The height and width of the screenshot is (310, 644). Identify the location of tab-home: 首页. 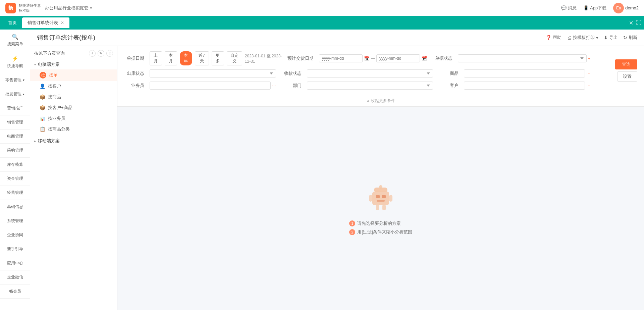
(12, 23).